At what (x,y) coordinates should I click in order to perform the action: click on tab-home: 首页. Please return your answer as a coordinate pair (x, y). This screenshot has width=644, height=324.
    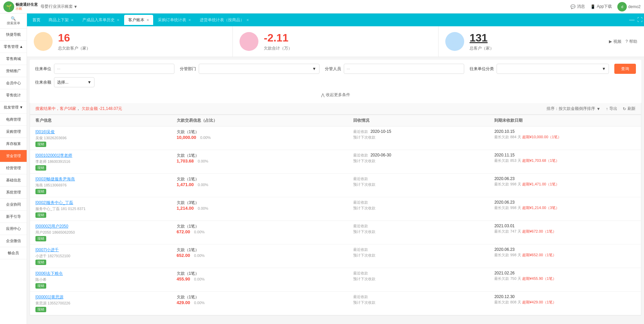
    Looking at the image, I should click on (36, 20).